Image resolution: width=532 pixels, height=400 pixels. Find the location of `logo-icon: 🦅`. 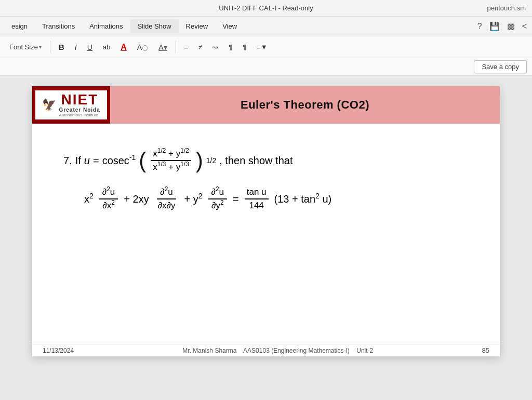

logo-icon: 🦅 is located at coordinates (49, 105).